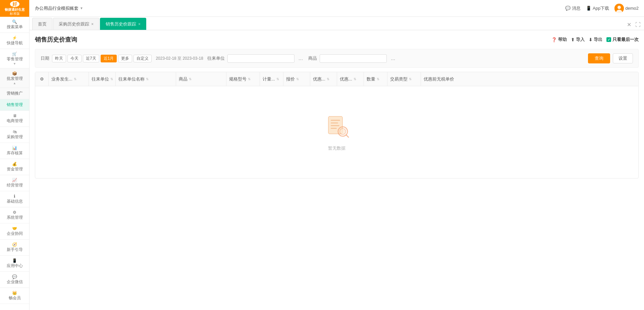  I want to click on sidebar-item-system: ⚙ 系统管理, so click(15, 215).